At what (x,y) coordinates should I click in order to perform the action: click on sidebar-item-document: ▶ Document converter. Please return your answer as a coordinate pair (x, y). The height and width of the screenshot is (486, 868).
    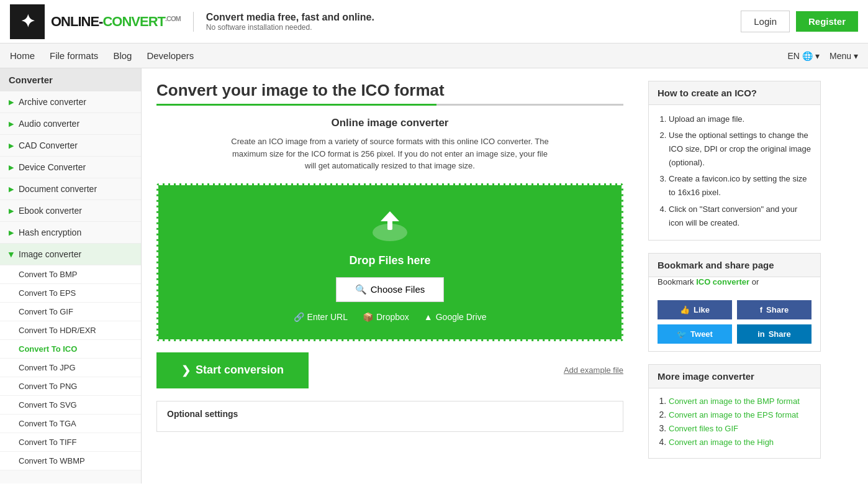
    Looking at the image, I should click on (71, 189).